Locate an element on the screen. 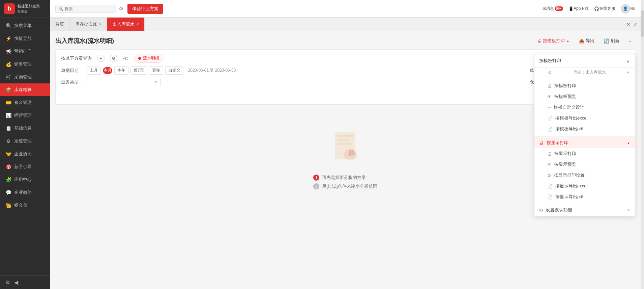 This screenshot has height=289, width=644. settings-bottom-icon: ⚙ is located at coordinates (8, 282).